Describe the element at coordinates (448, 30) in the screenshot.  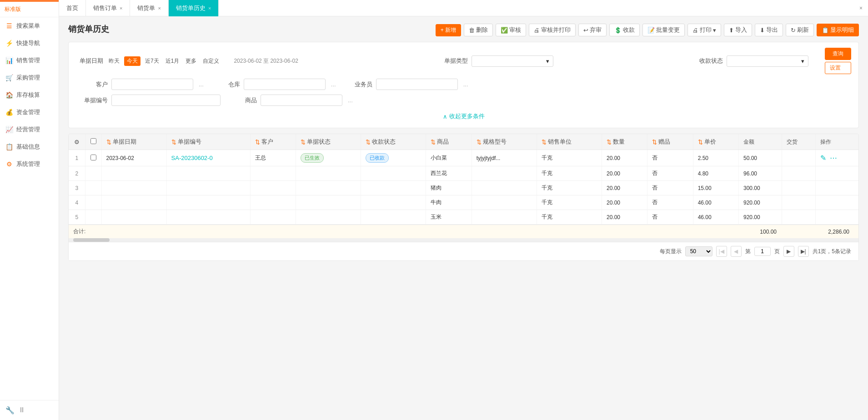
I see `new-button: + 新增` at that location.